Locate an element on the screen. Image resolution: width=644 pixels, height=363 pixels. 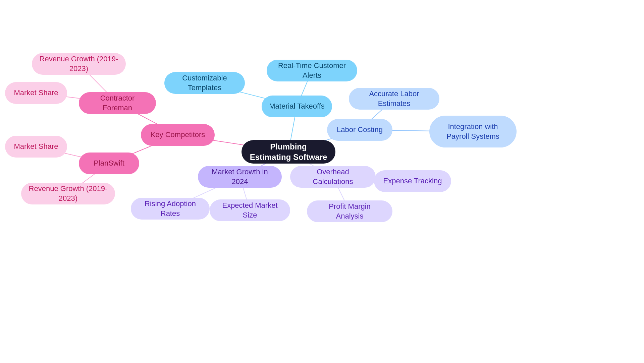
market-growth-node: Market Growth in 2024 is located at coordinates (240, 177).